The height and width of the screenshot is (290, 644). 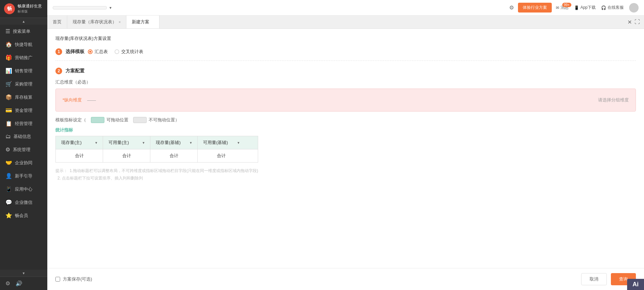 I want to click on movable-label: 可拖动位置, so click(x=118, y=120).